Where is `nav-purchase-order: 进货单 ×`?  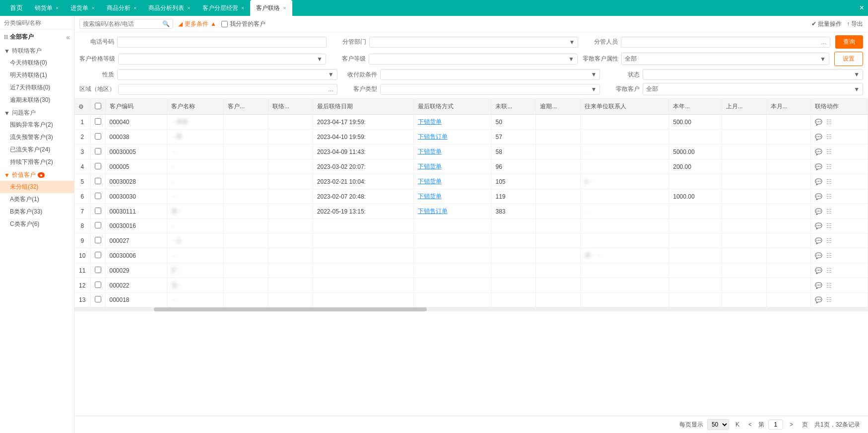 nav-purchase-order: 进货单 × is located at coordinates (82, 8).